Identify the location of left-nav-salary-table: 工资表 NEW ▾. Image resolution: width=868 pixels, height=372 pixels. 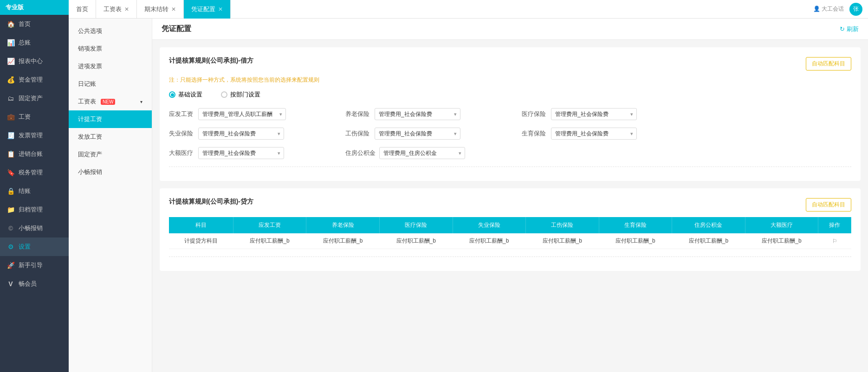
(110, 102).